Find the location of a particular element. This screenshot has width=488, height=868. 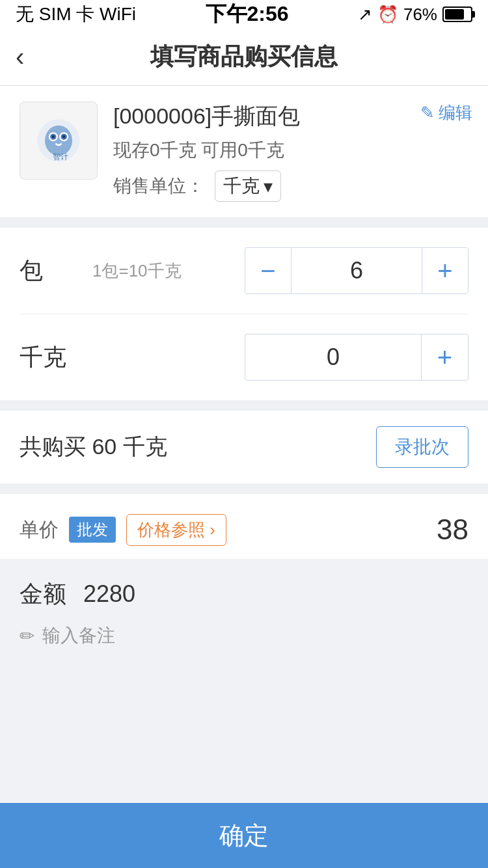

edit-label: 编辑 is located at coordinates (455, 113).